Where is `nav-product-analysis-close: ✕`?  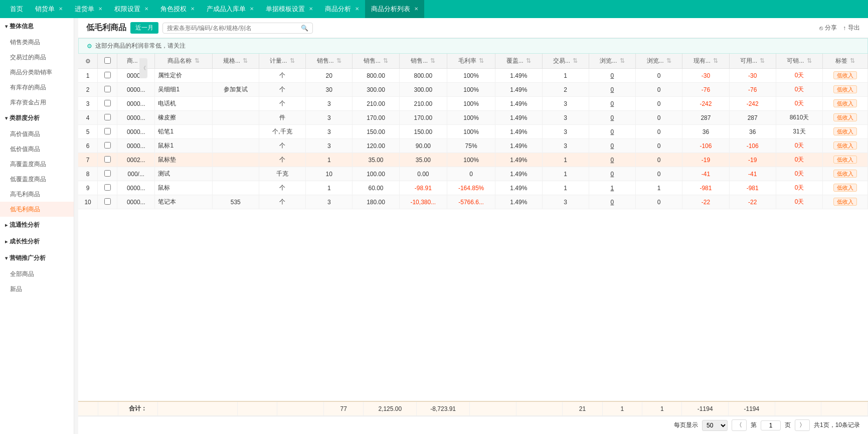 nav-product-analysis-close: ✕ is located at coordinates (357, 9).